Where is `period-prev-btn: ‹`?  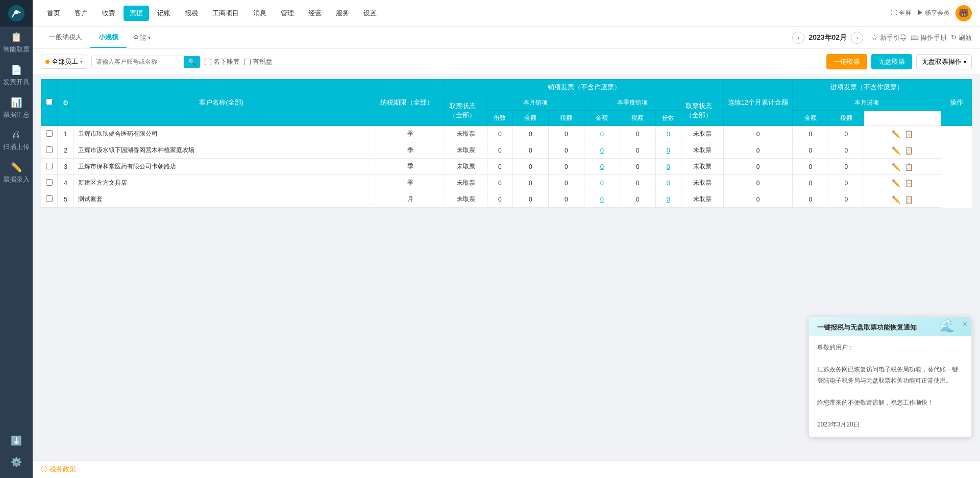
period-prev-btn: ‹ is located at coordinates (798, 38).